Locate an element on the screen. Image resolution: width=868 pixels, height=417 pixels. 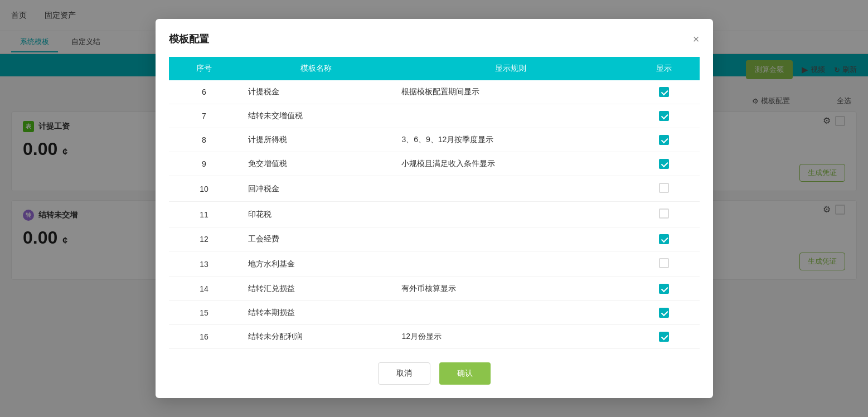
cell-name: 结转汇兑损益 is located at coordinates (316, 289).